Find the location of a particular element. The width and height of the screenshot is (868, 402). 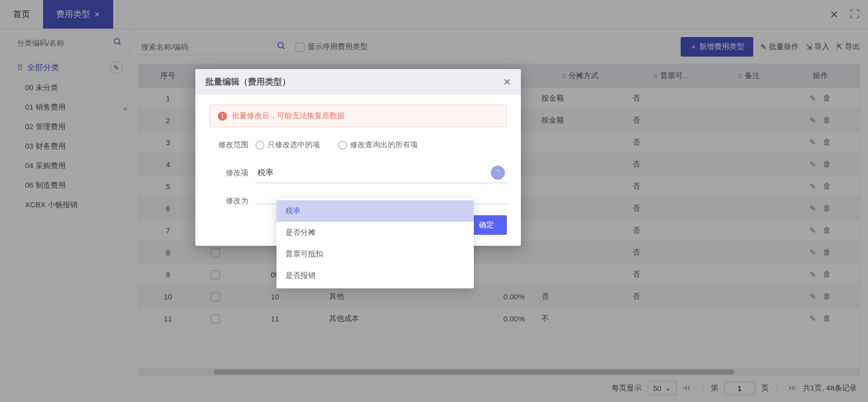

value-label: 修改为 is located at coordinates (232, 201).